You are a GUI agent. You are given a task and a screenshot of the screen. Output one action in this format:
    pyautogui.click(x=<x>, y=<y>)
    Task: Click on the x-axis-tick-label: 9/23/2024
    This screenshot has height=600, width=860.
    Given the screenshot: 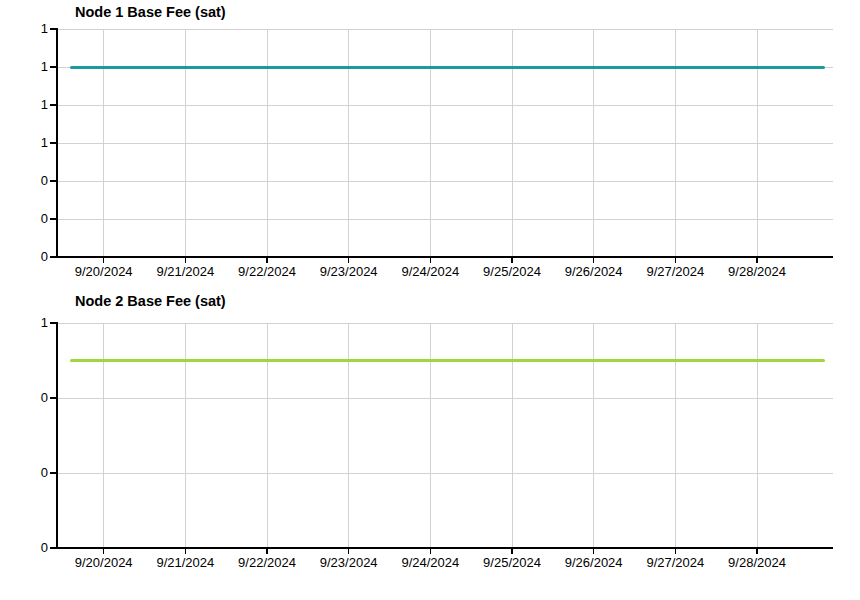 What is the action you would take?
    pyautogui.click(x=349, y=563)
    